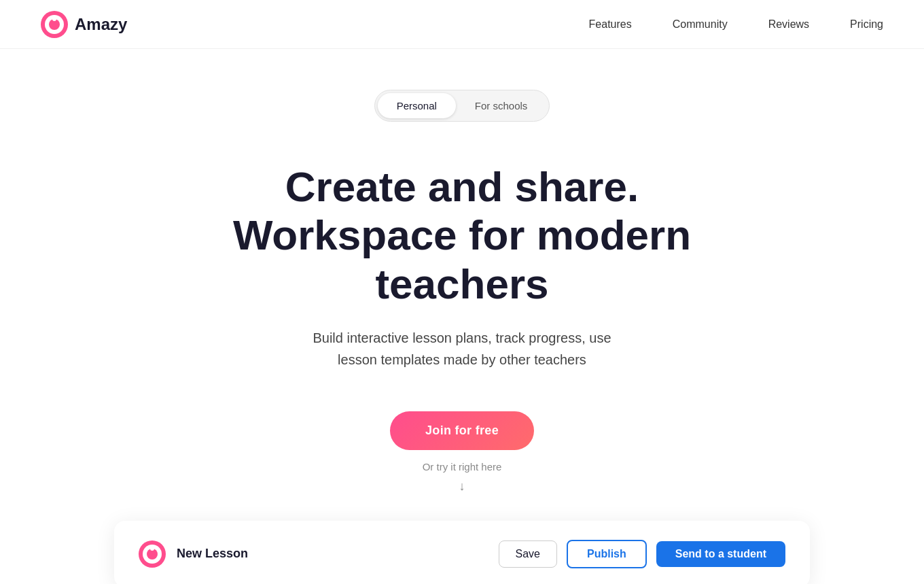  Describe the element at coordinates (462, 431) in the screenshot. I see `join-free-button: Join for free` at that location.